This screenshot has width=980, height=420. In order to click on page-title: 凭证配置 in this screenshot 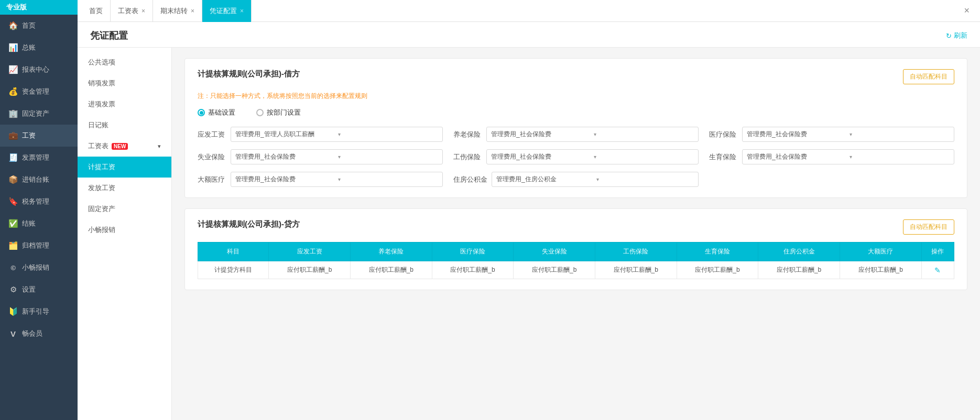, I will do `click(109, 36)`.